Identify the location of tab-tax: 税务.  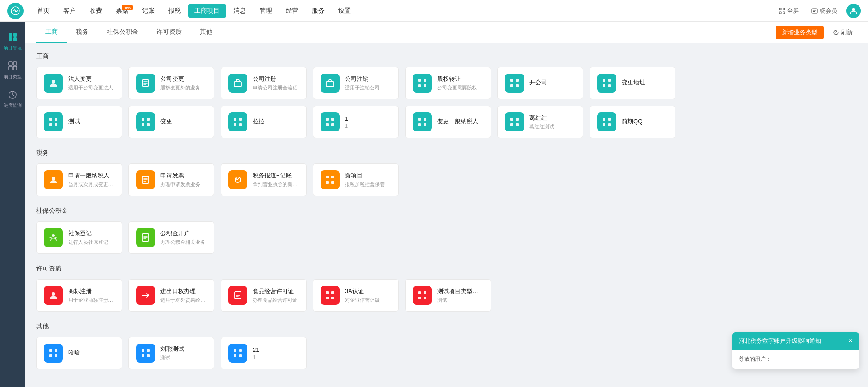
(82, 33).